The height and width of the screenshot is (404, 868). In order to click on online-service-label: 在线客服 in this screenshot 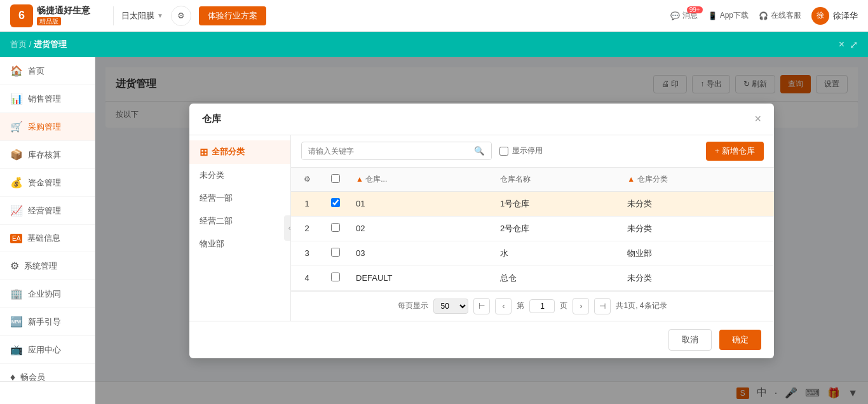, I will do `click(786, 15)`.